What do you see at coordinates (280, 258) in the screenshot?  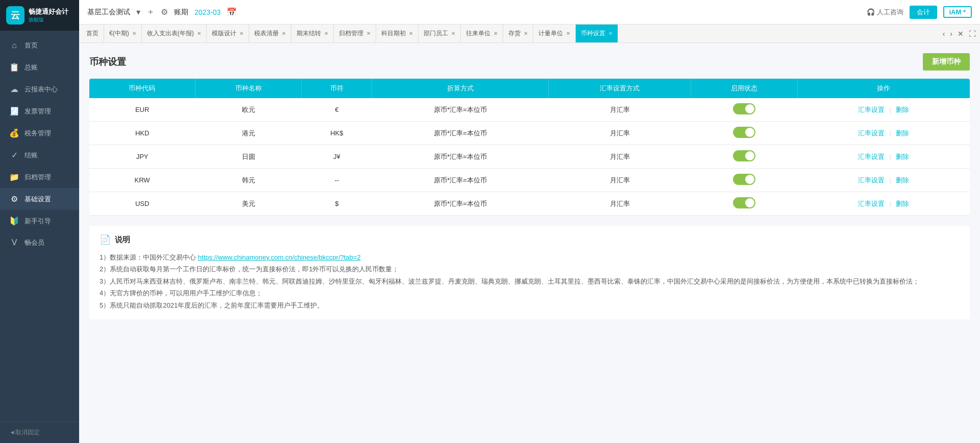 I see `notes-link: https://www.chinamoney.com.cn/chinese/bk…` at bounding box center [280, 258].